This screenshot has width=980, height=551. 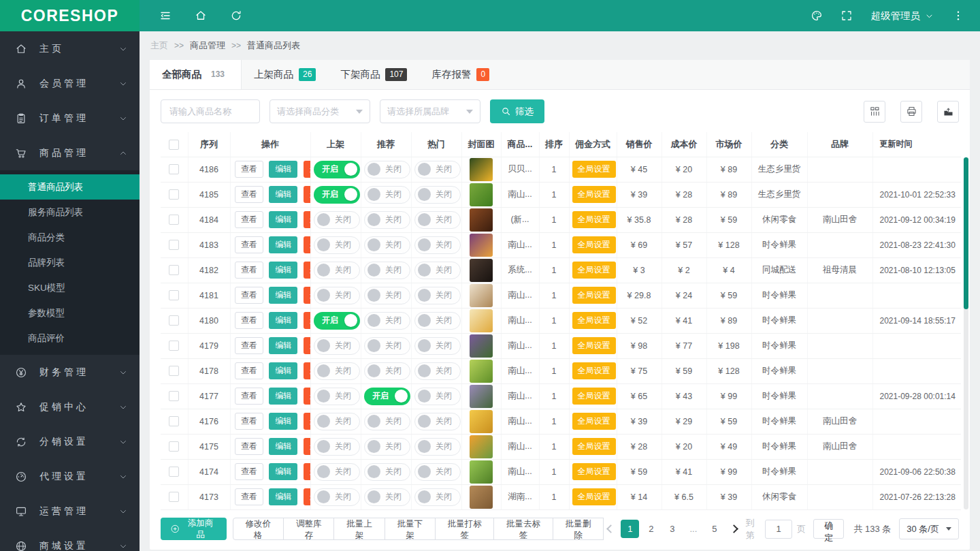 What do you see at coordinates (948, 112) in the screenshot?
I see `export-icon` at bounding box center [948, 112].